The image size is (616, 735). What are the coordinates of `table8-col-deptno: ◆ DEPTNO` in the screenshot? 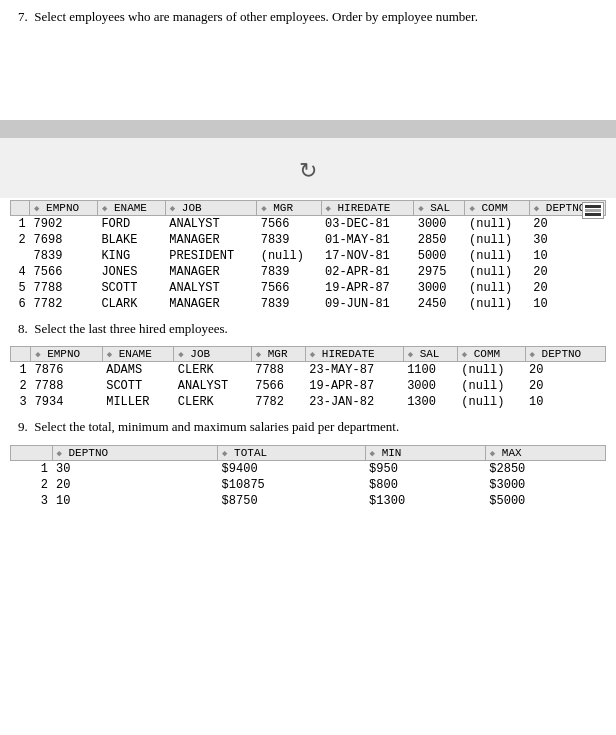 It's located at (565, 354).